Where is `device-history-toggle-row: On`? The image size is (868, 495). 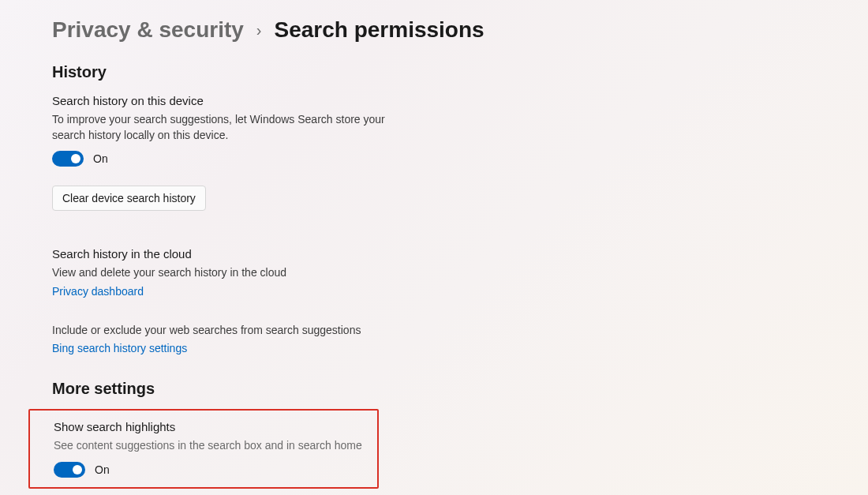
device-history-toggle-row: On is located at coordinates (421, 159).